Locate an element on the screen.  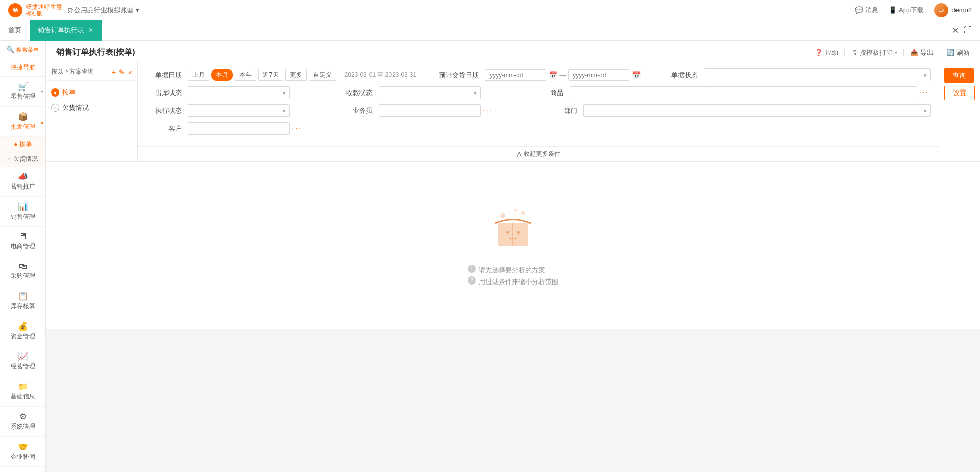
collection-status-select is located at coordinates (430, 93).